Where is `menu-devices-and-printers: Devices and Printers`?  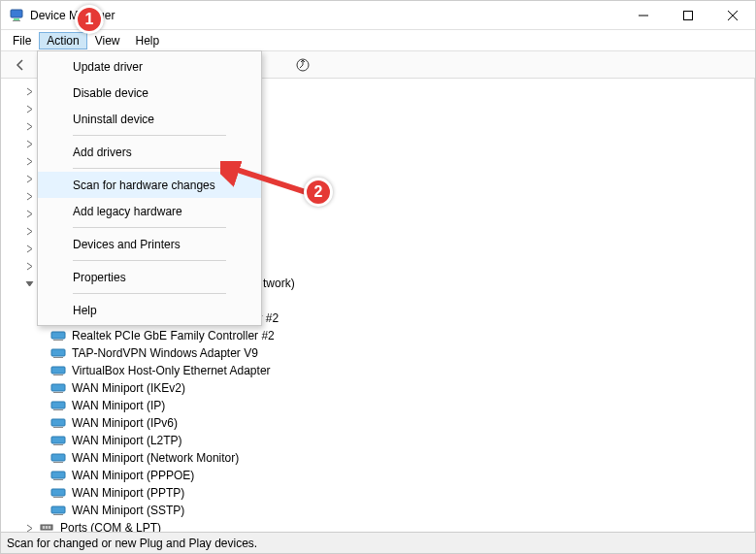 menu-devices-and-printers: Devices and Printers is located at coordinates (149, 244).